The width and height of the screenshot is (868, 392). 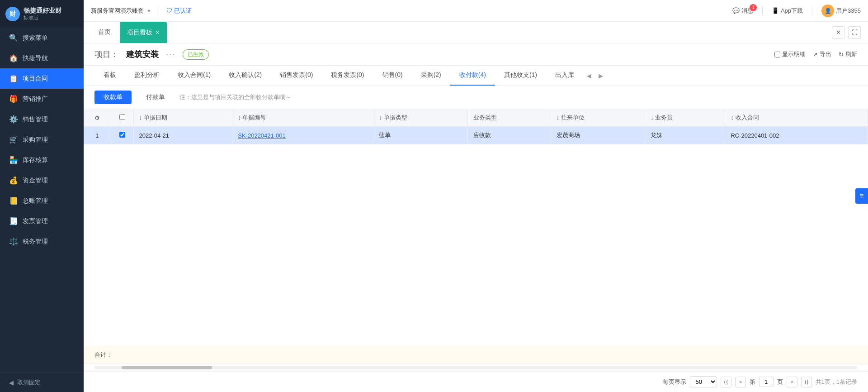 I want to click on table-row: 1 2022-04-21 SK-20220421-001 蓝单 应收款 宏茂商场…, so click(x=476, y=136).